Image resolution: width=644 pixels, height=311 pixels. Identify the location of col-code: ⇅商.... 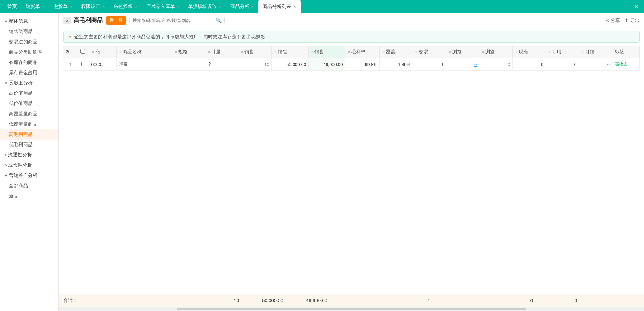
(103, 52).